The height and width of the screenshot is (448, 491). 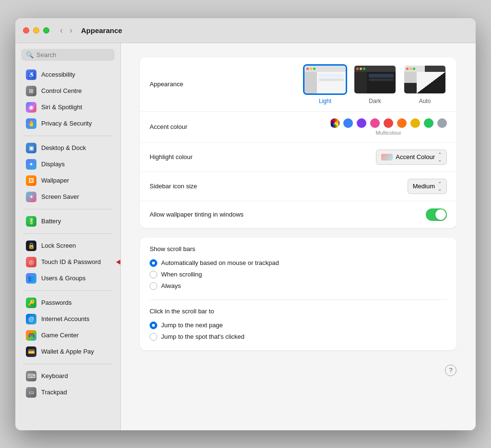 What do you see at coordinates (181, 274) in the screenshot?
I see `scroll-bars-scrolling-label: When scrolling` at bounding box center [181, 274].